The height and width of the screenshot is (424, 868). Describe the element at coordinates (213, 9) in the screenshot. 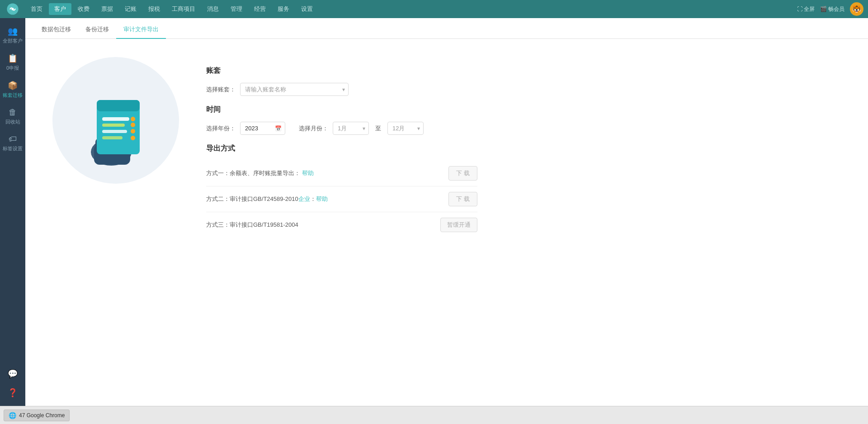

I see `nav-item-message: 消息` at that location.